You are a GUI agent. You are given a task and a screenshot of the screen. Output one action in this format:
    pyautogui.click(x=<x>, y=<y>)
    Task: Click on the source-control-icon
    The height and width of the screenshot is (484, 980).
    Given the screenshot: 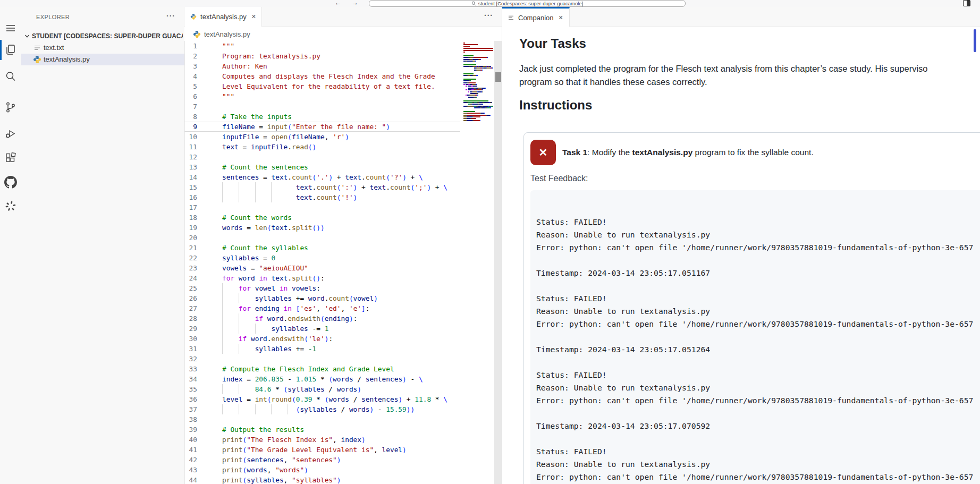 What is the action you would take?
    pyautogui.click(x=11, y=107)
    